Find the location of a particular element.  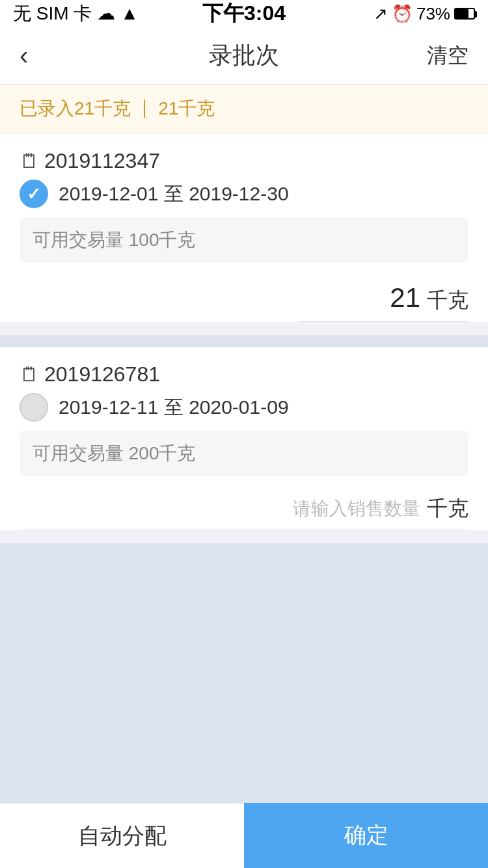

status-right: ↗ ⏰ 73% is located at coordinates (424, 14).